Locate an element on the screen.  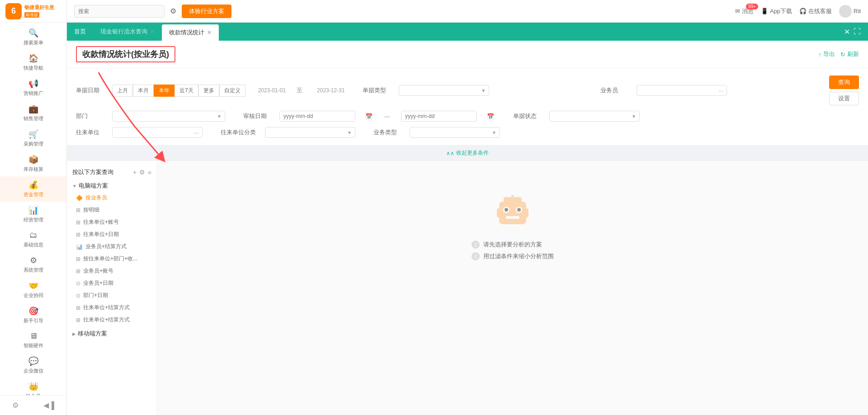
tab-bank-flow: 现金银行流水查询 ✕ is located at coordinates (127, 32).